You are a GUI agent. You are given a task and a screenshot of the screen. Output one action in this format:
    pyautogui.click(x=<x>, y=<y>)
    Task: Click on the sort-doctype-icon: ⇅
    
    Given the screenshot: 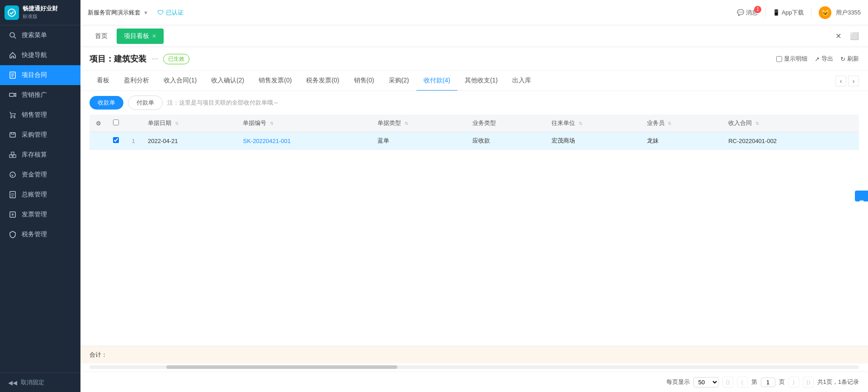 What is the action you would take?
    pyautogui.click(x=406, y=123)
    